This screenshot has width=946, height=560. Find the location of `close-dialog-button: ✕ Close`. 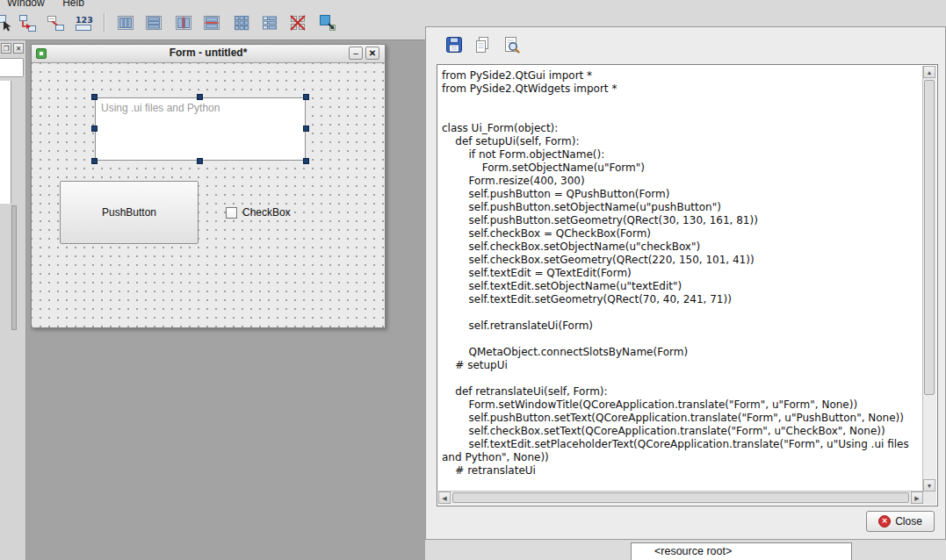

close-dialog-button: ✕ Close is located at coordinates (900, 521).